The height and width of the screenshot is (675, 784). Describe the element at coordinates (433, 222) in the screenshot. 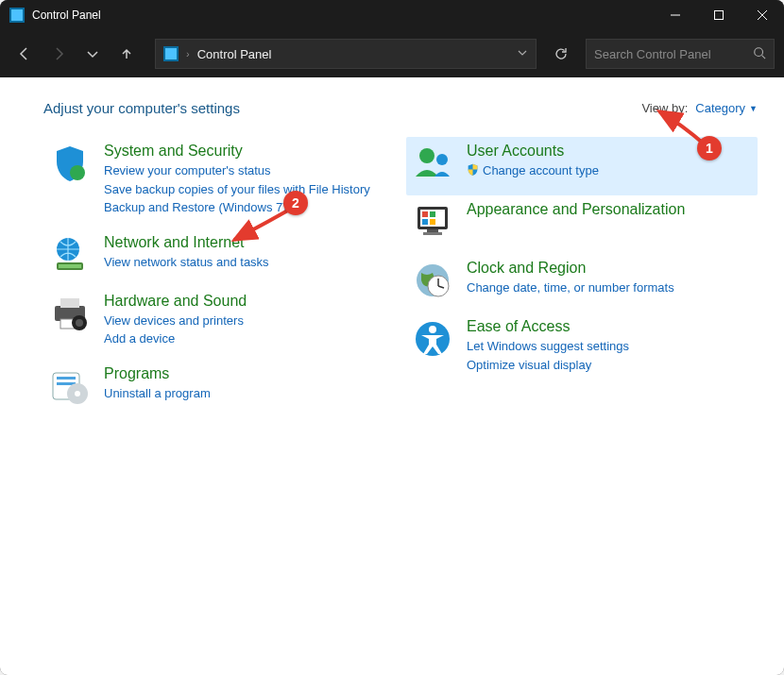

I see `appearance-icon` at that location.